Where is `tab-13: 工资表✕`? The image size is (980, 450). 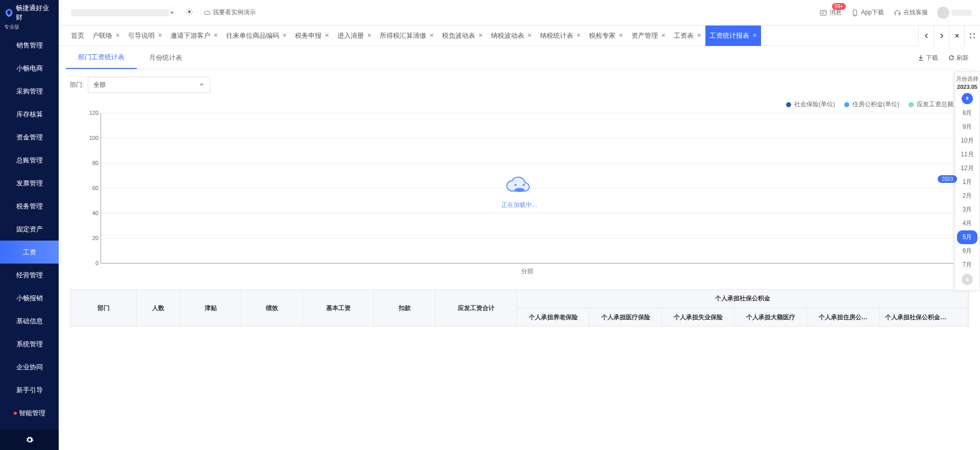
tab-13: 工资表✕ is located at coordinates (688, 36).